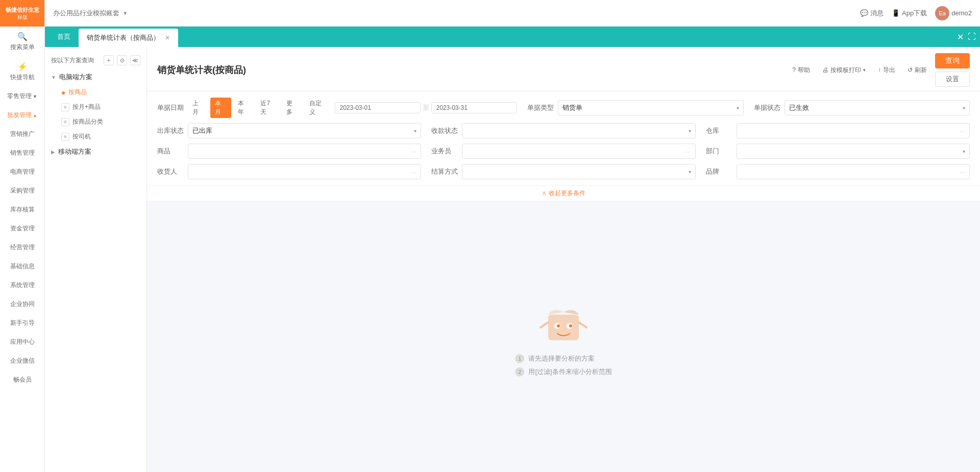 This screenshot has height=472, width=980. What do you see at coordinates (801, 70) in the screenshot?
I see `help-btn: ? 帮助` at bounding box center [801, 70].